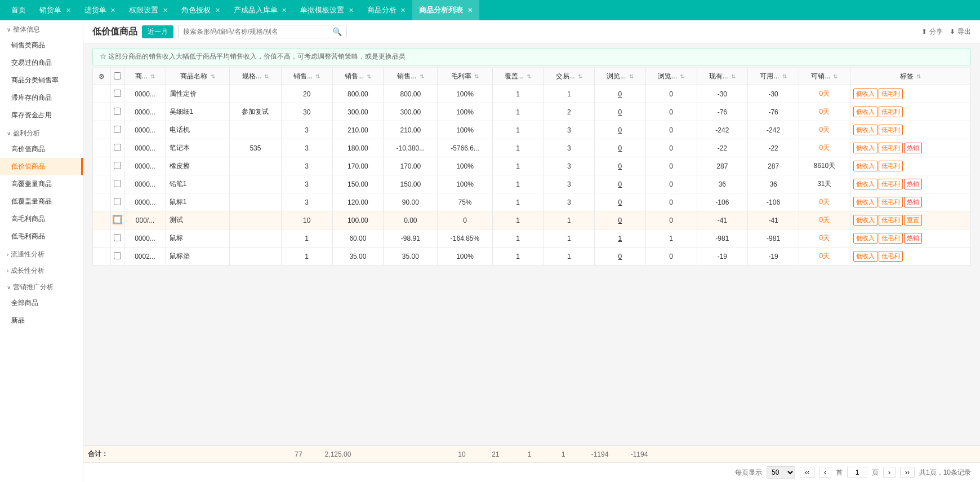  I want to click on th-gross-margin: 毛利率 ⇅, so click(465, 77).